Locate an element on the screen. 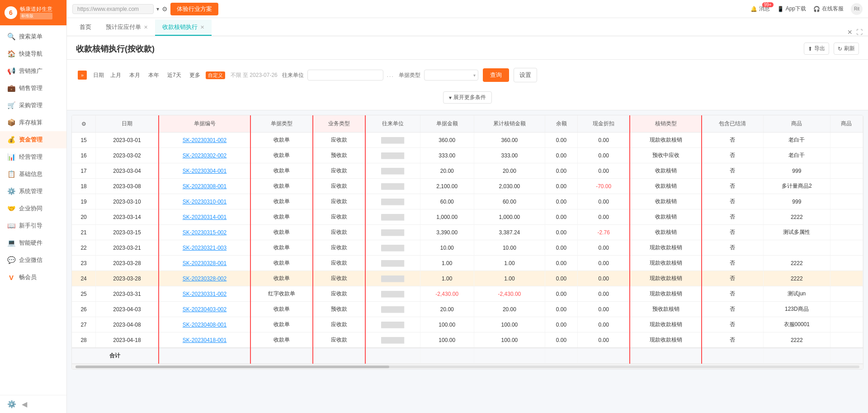 The height and width of the screenshot is (413, 868). filter-more-dots: ... is located at coordinates (391, 75).